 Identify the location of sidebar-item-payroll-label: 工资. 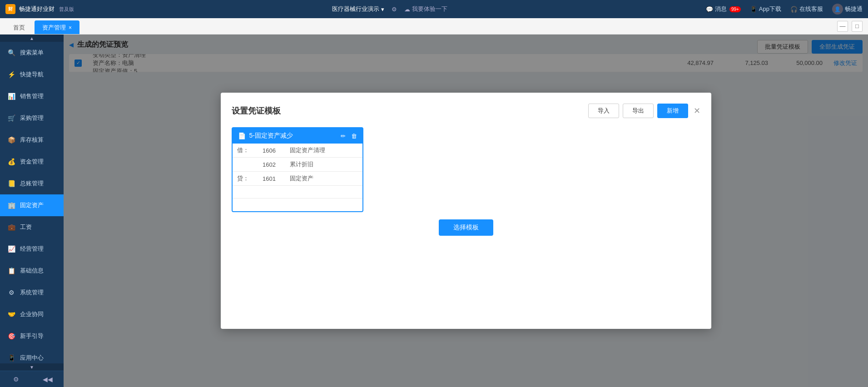
(26, 227).